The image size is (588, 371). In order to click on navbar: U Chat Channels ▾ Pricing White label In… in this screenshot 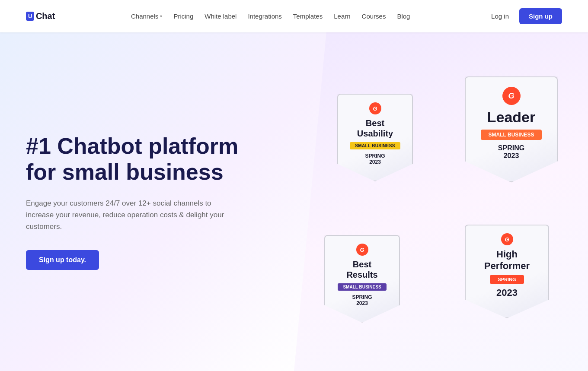, I will do `click(294, 16)`.